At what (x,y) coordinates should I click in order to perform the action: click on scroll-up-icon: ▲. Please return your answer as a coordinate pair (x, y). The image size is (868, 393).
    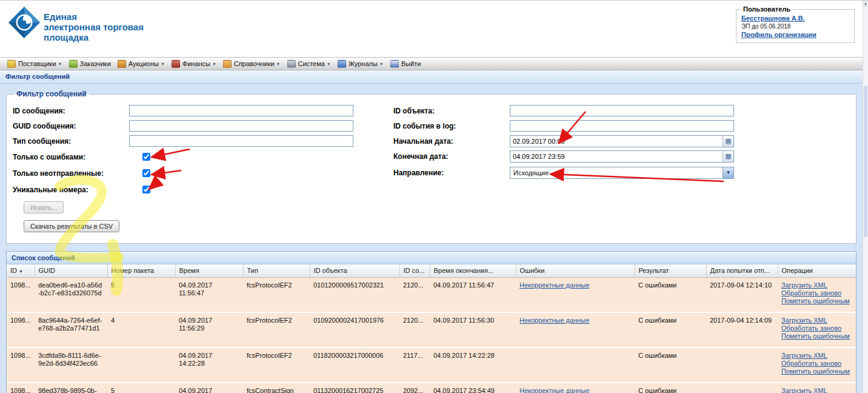
    Looking at the image, I should click on (866, 4).